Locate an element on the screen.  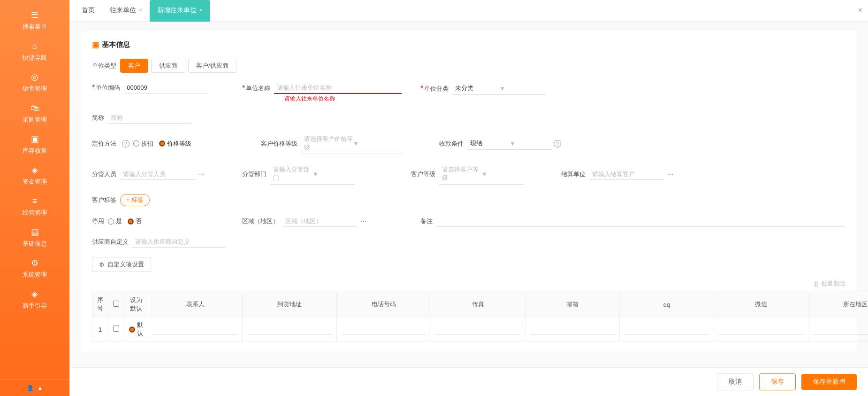
payment-terms-select: 现结 ▼ is located at coordinates (510, 144).